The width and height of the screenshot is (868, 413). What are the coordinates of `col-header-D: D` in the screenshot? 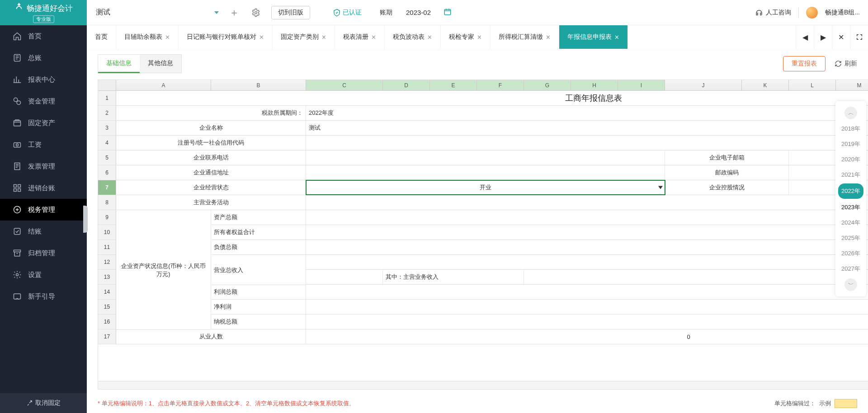 It's located at (406, 85).